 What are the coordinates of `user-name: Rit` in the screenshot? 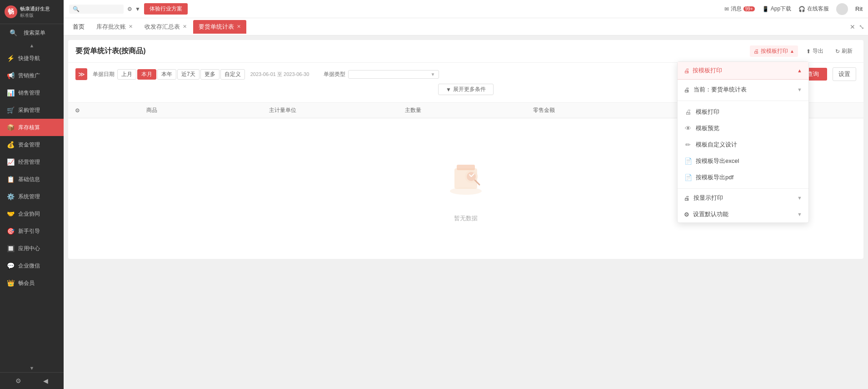 It's located at (859, 9).